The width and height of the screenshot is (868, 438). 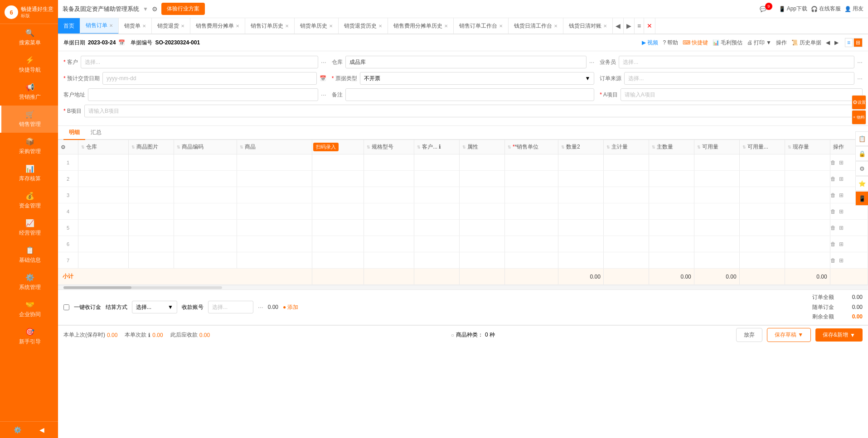 I want to click on tab-order-workspace: 销售订单工作台 ✕, so click(x=481, y=26).